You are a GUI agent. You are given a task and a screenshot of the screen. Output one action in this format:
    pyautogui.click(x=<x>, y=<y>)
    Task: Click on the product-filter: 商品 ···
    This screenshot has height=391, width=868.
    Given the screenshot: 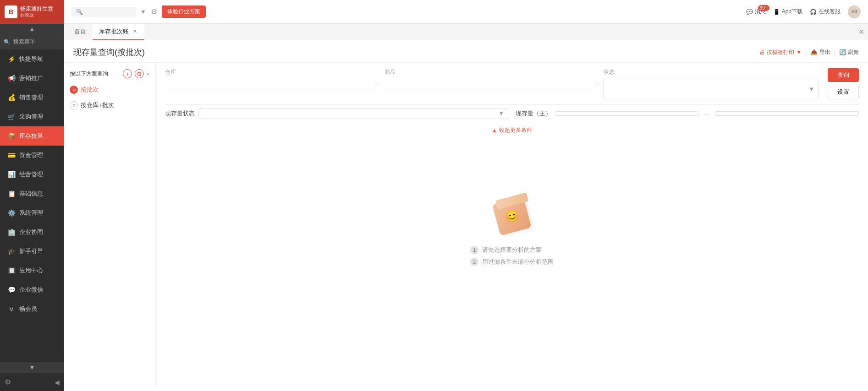 What is the action you would take?
    pyautogui.click(x=492, y=84)
    